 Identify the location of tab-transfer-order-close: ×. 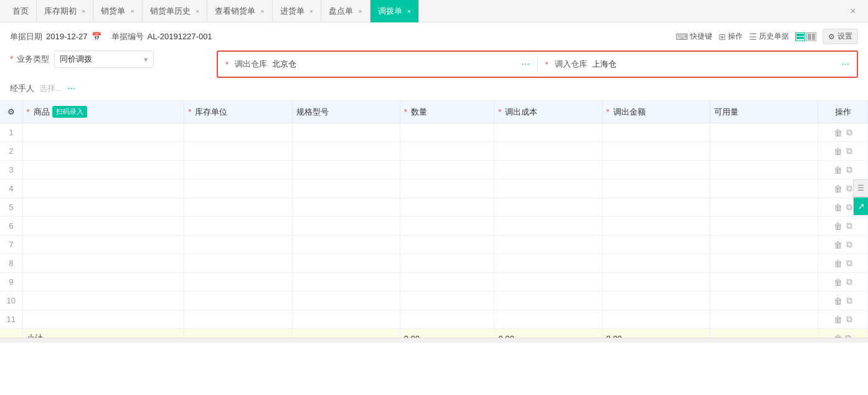
(409, 11).